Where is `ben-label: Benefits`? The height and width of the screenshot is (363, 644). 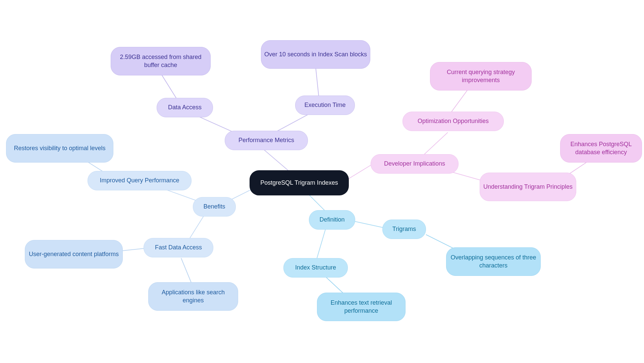
ben-label: Benefits is located at coordinates (214, 206).